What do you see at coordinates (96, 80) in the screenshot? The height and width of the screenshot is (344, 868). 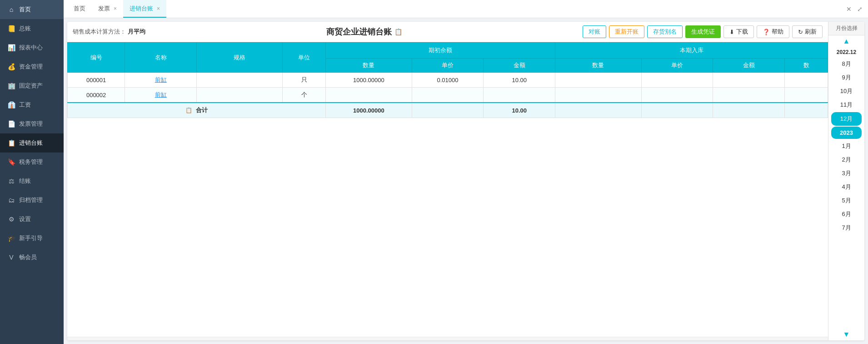 I see `cell-id: 000001` at bounding box center [96, 80].